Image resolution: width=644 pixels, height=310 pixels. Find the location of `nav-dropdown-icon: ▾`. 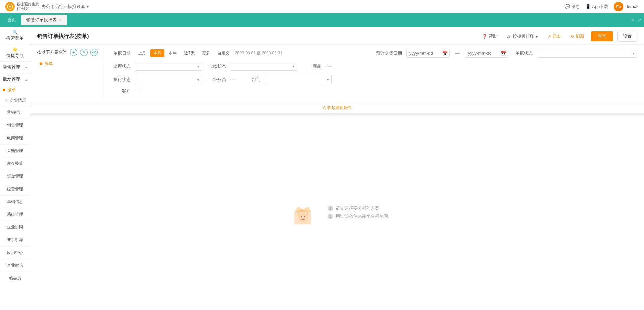

nav-dropdown-icon: ▾ is located at coordinates (88, 7).